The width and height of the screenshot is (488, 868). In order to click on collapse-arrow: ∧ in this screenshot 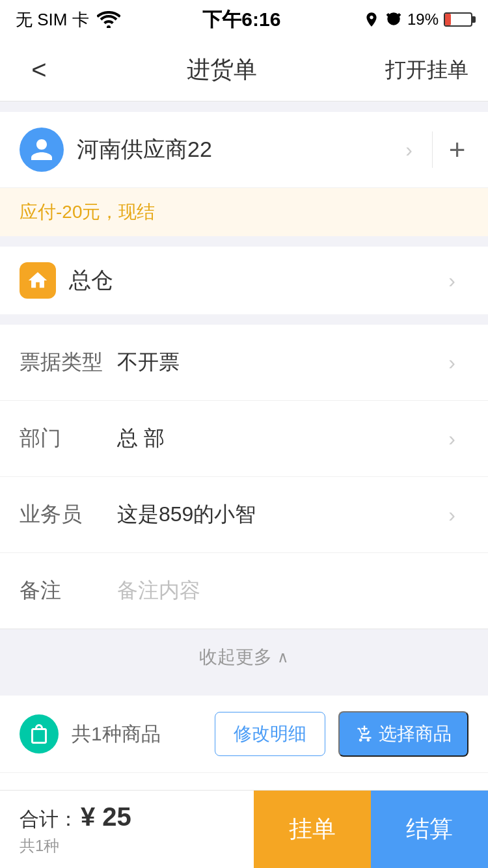, I will do `click(283, 657)`.